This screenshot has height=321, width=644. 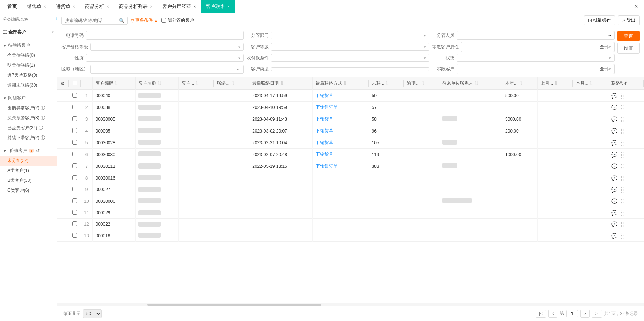 I want to click on refresh-icon: ↺, so click(x=38, y=151).